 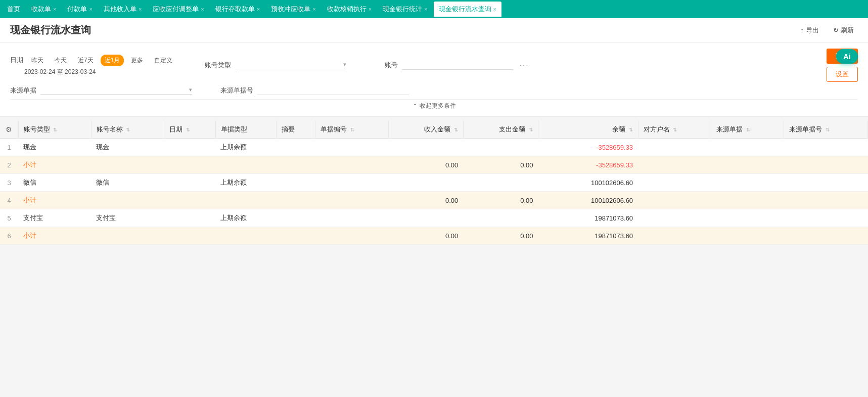 What do you see at coordinates (140, 9) in the screenshot?
I see `nav-tab-close-2: ×` at bounding box center [140, 9].